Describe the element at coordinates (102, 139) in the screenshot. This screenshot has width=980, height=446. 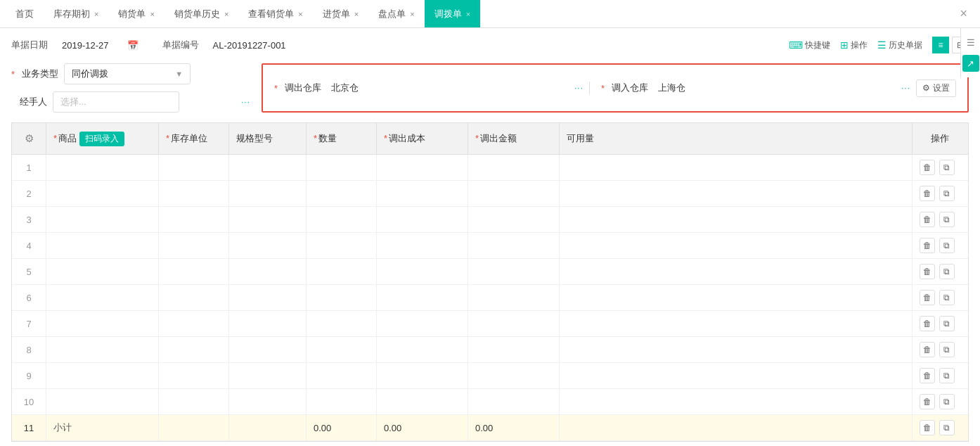
I see `scan-input-btn: 扫码录入` at that location.